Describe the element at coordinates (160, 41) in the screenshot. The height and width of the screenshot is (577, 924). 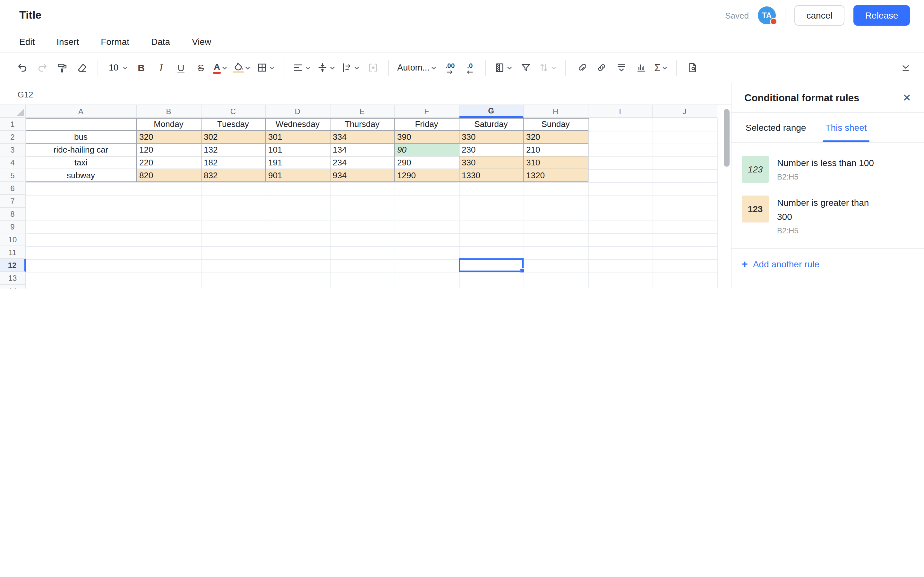
I see `menu-data: Data` at that location.